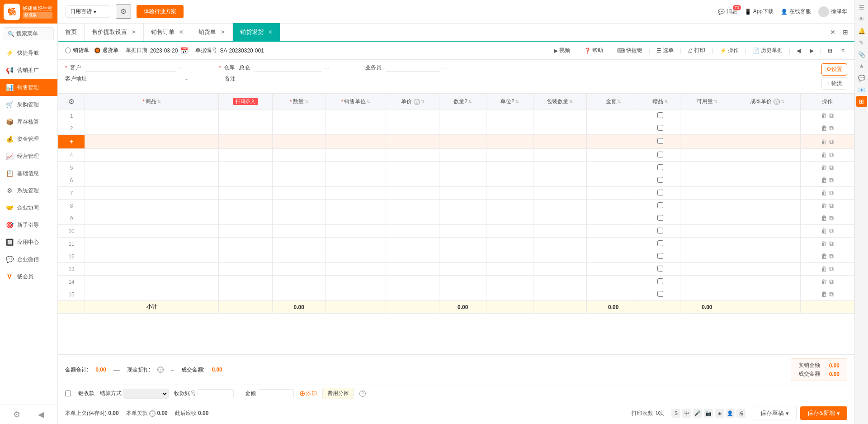 This screenshot has height=424, width=868. What do you see at coordinates (698, 413) in the screenshot?
I see `shortcut-icon-3: 🎤` at bounding box center [698, 413].